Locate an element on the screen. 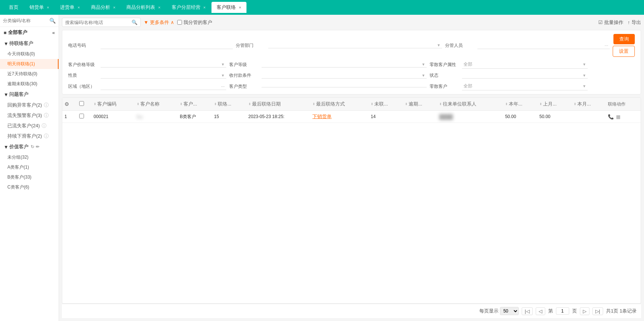 Image resolution: width=644 pixels, height=321 pixels. nav-tab-1: 进货单 × is located at coordinates (70, 7).